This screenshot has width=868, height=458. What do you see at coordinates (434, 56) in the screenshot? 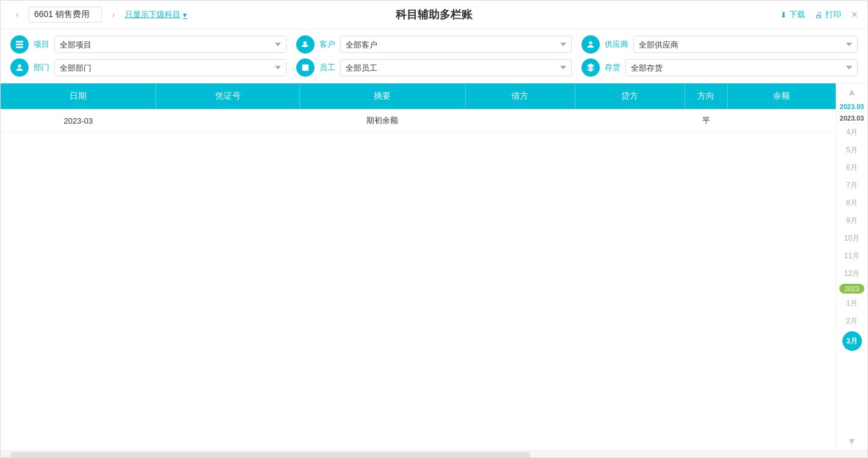
I see `filter-area: 项目 全部项目 客户 全部客户 供应商` at bounding box center [434, 56].